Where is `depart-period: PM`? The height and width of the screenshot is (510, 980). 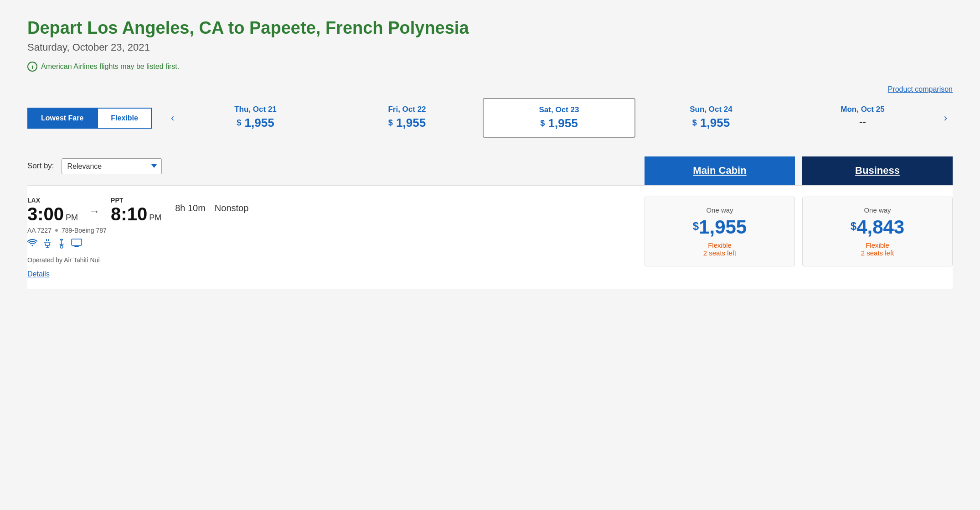
depart-period: PM is located at coordinates (72, 218).